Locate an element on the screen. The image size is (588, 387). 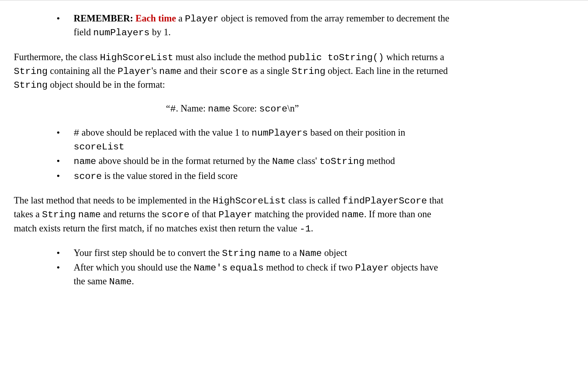
bullet-list-2: # above should be replaced with the valu… is located at coordinates (252, 155).